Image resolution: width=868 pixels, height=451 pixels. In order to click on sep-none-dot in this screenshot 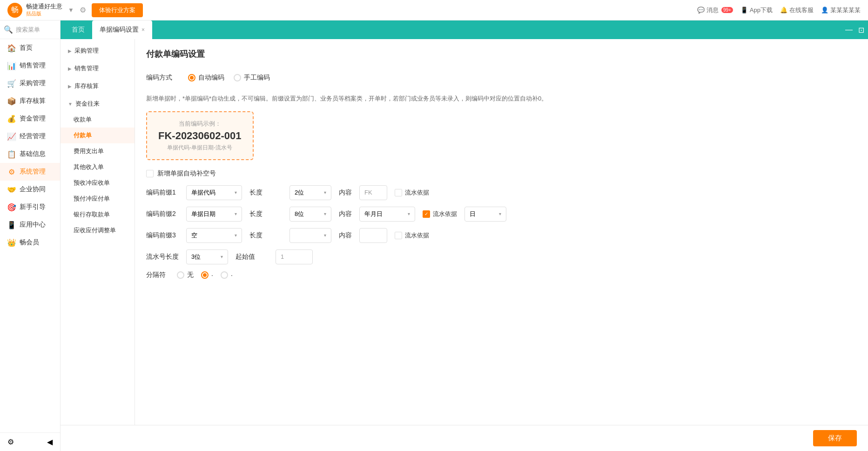, I will do `click(181, 275)`.